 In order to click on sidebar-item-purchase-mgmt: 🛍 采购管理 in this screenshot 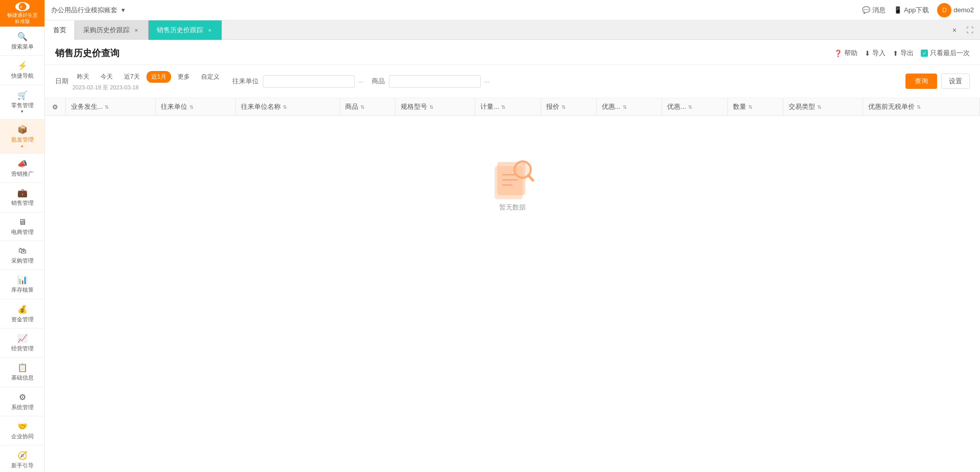, I will do `click(22, 255)`.